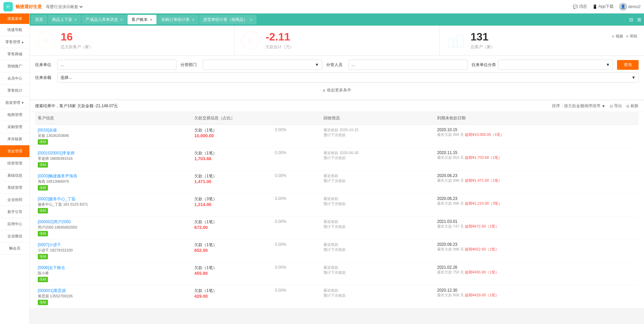  What do you see at coordinates (64, 20) in the screenshot?
I see `tab-goods-listing: 商品上下架 ✕` at bounding box center [64, 20].